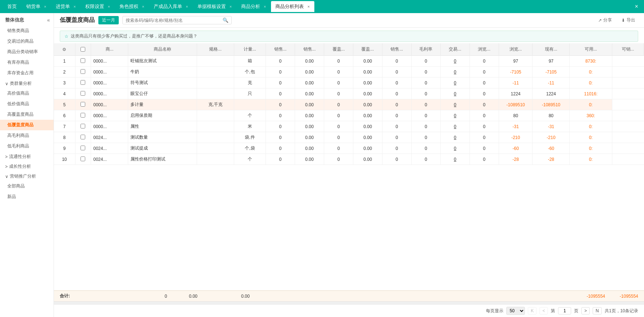 The image size is (644, 317). What do you see at coordinates (231, 7) in the screenshot?
I see `nav-templates-close: ×` at bounding box center [231, 7].